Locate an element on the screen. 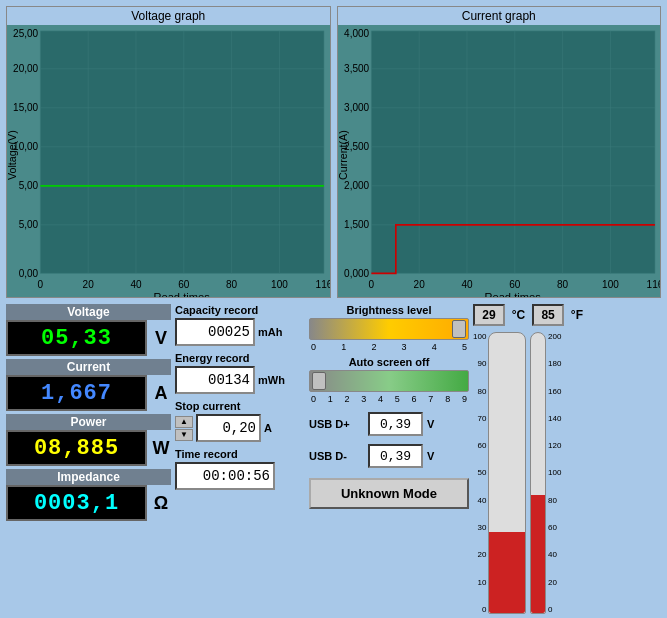  f-scale-120: 120 is located at coordinates (554, 446).